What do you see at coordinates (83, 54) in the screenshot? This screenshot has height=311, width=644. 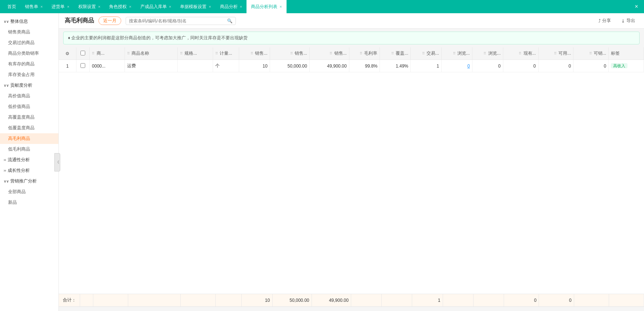 I see `th-check` at bounding box center [83, 54].